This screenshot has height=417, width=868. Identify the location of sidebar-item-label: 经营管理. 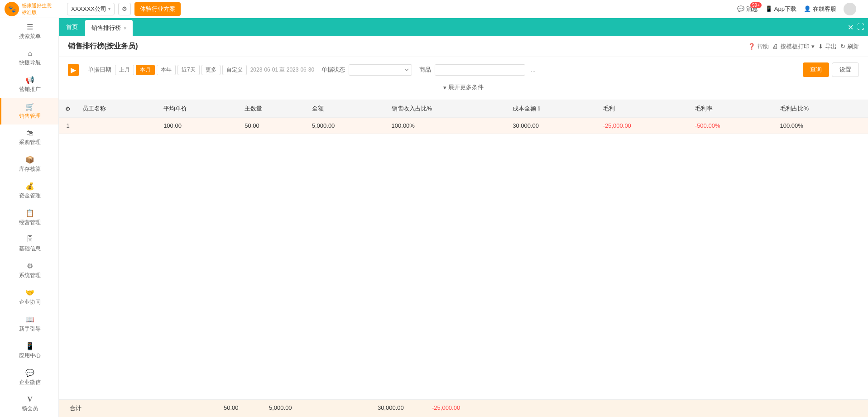
(30, 223).